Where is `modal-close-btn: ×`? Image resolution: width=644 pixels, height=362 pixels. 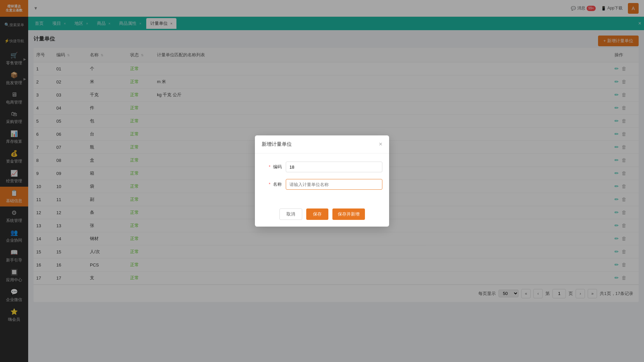
modal-close-btn: × is located at coordinates (380, 144).